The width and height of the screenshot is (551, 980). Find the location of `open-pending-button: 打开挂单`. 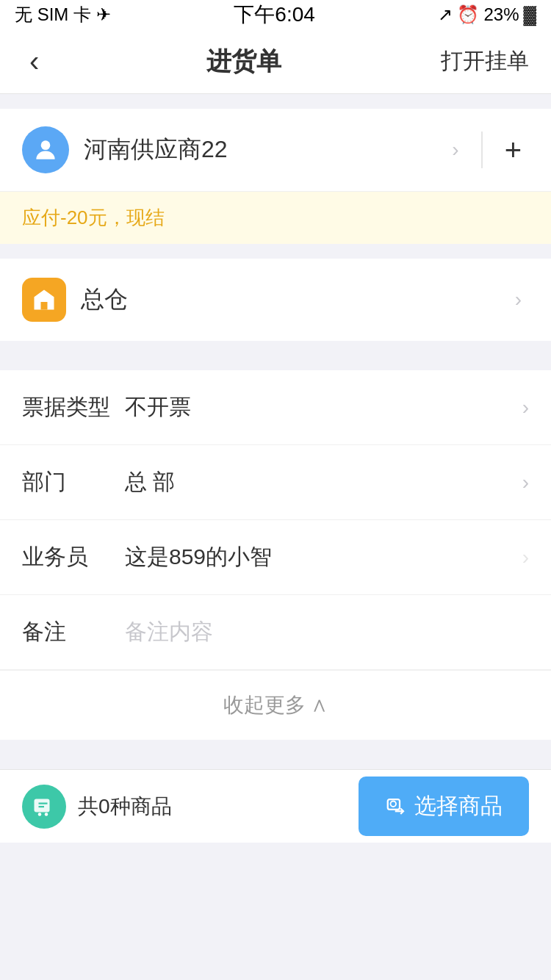

open-pending-button: 打开挂单 is located at coordinates (485, 62).